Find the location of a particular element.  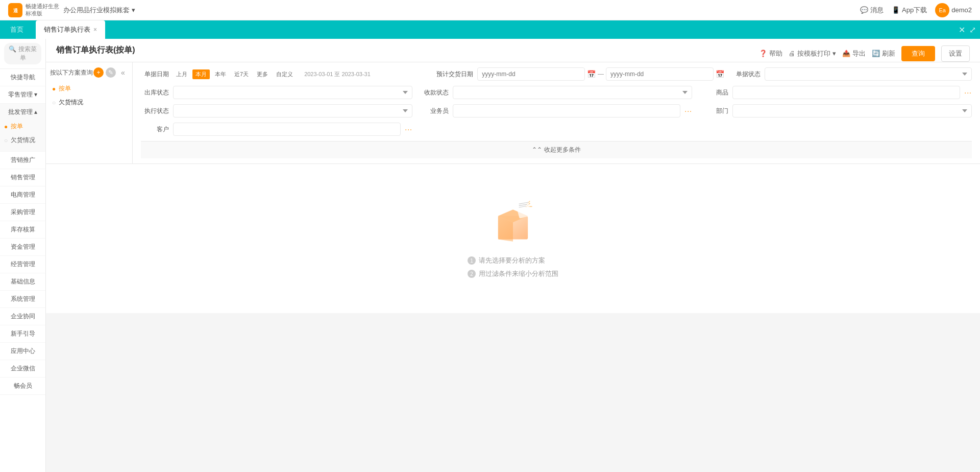

collapse-sidebar-button: « is located at coordinates (123, 73).